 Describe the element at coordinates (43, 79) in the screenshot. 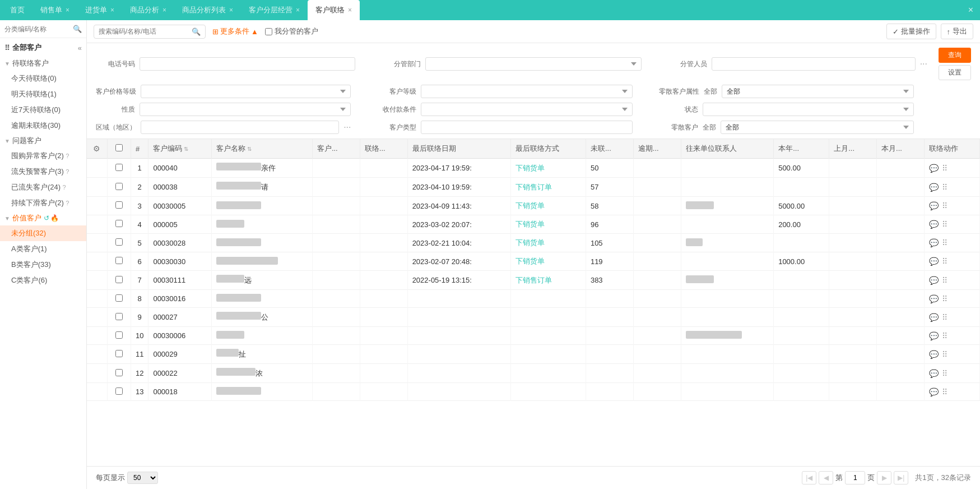

I see `sidebar-item-today: 今天待联络(0)` at that location.